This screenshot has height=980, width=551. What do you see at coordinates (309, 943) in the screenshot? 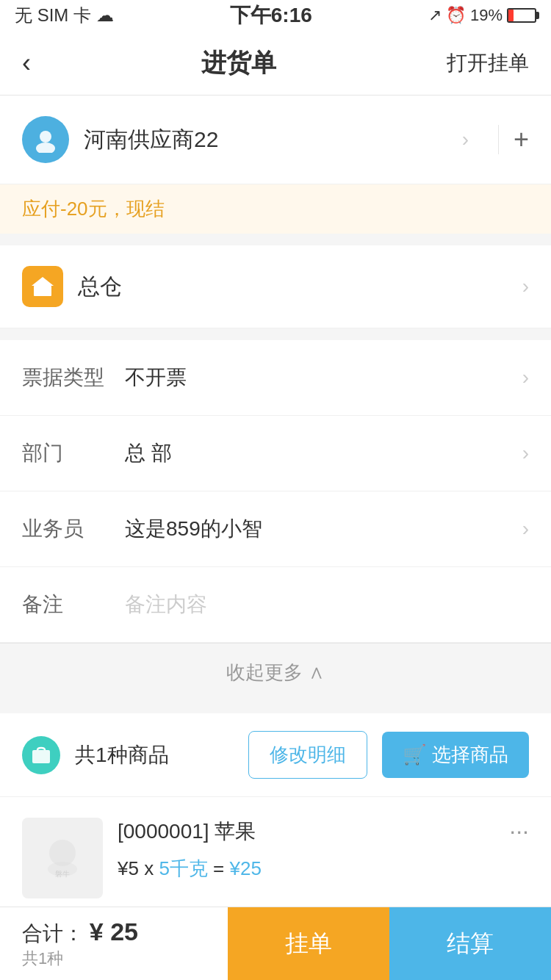
I see `hang-button: 挂单` at bounding box center [309, 943].